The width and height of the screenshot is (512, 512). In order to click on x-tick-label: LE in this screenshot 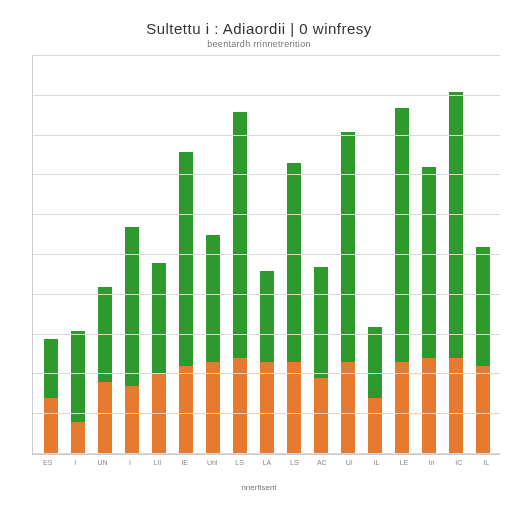, I will do `click(404, 462)`.